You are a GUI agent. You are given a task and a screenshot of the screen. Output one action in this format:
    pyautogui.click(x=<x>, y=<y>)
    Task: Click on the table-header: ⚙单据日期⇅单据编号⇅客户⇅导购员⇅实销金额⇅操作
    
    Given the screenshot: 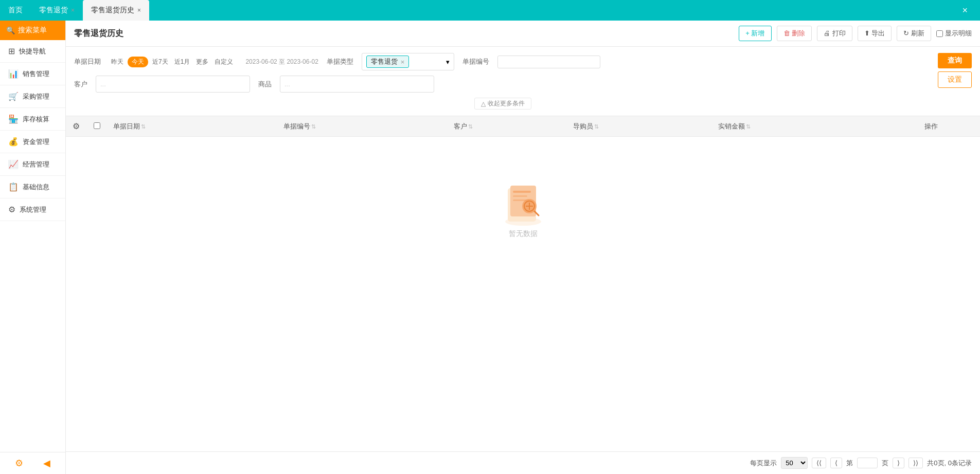 What is the action you would take?
    pyautogui.click(x=523, y=126)
    